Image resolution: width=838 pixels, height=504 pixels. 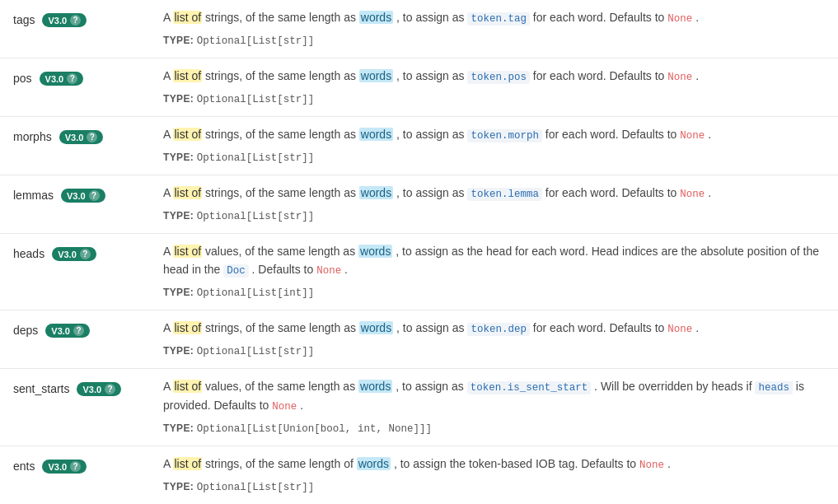 I want to click on type-row: TYPE: Optional[List[Union[bool, int, Non…, so click(x=494, y=428).